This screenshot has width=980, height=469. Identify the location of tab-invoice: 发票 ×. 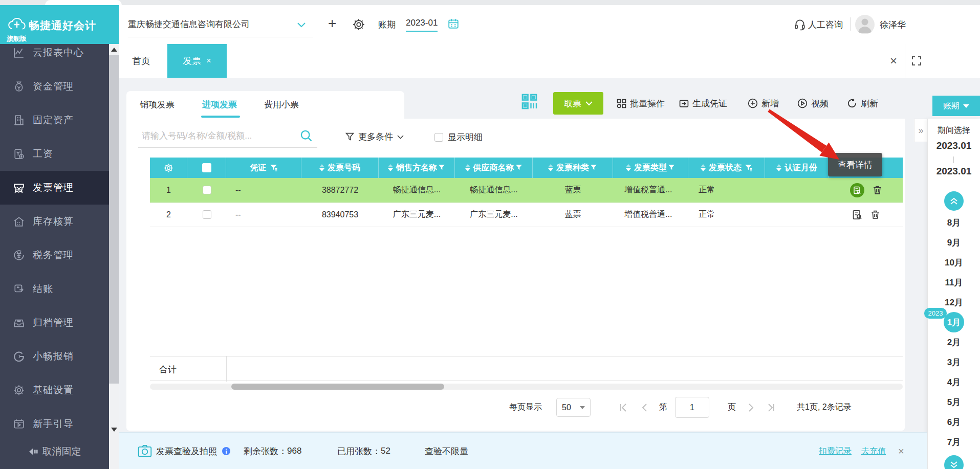
(197, 61).